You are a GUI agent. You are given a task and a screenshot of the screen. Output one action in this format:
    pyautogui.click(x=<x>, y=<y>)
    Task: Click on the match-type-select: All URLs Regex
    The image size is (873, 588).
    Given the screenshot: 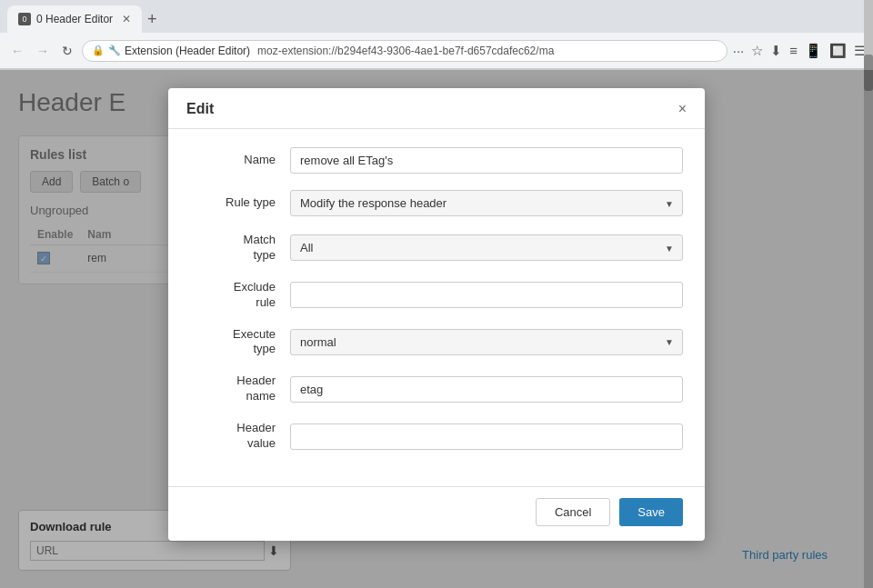 What is the action you would take?
    pyautogui.click(x=487, y=247)
    